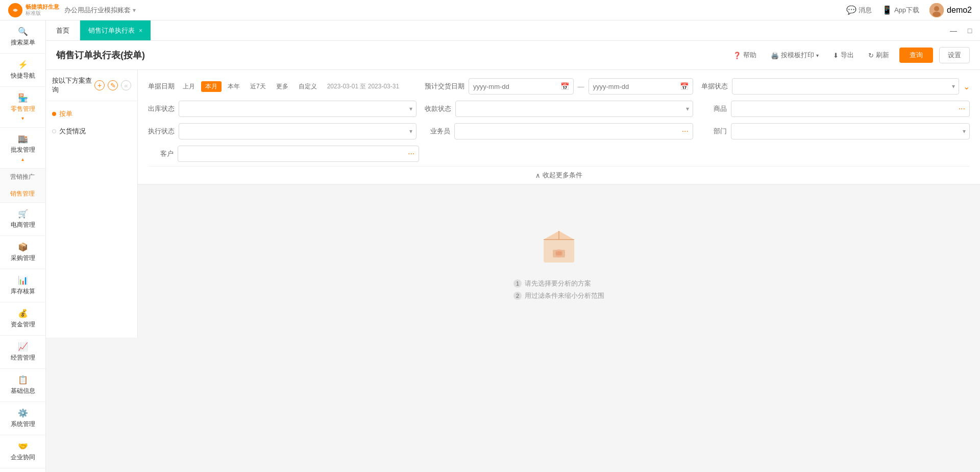  What do you see at coordinates (970, 31) in the screenshot?
I see `tab-maximize-button: □` at bounding box center [970, 31].